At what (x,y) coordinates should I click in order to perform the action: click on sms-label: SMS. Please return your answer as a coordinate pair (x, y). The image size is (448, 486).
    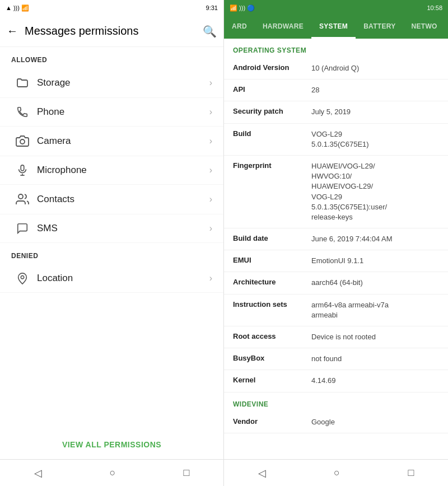
    Looking at the image, I should click on (122, 228).